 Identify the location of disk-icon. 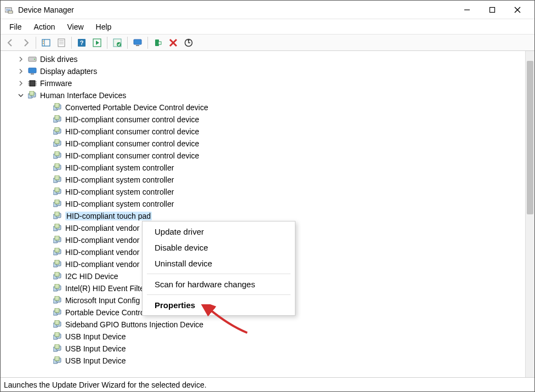
(32, 59).